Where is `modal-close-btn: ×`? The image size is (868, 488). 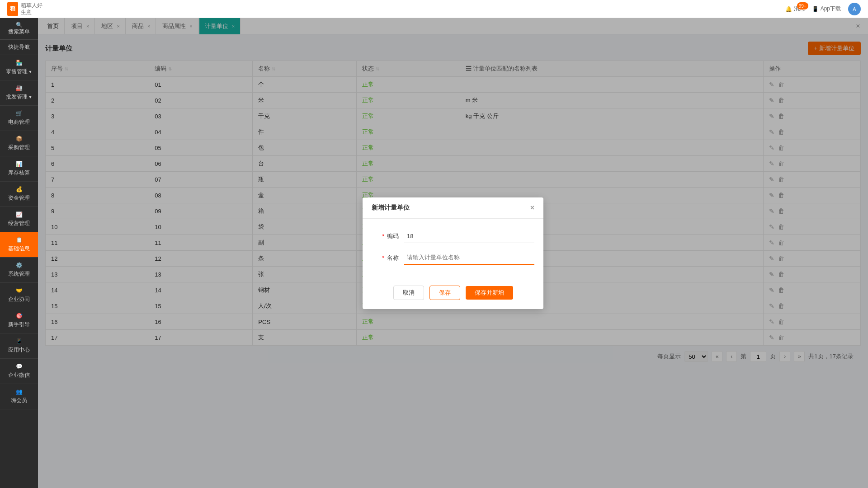
modal-close-btn: × is located at coordinates (533, 208).